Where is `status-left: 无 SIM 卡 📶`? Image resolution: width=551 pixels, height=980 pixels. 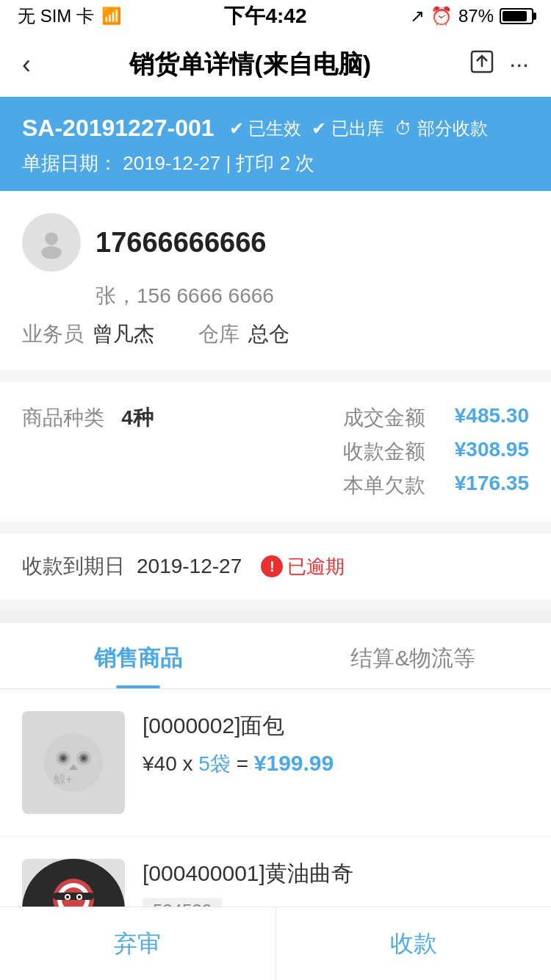
status-left: 无 SIM 卡 📶 is located at coordinates (69, 16).